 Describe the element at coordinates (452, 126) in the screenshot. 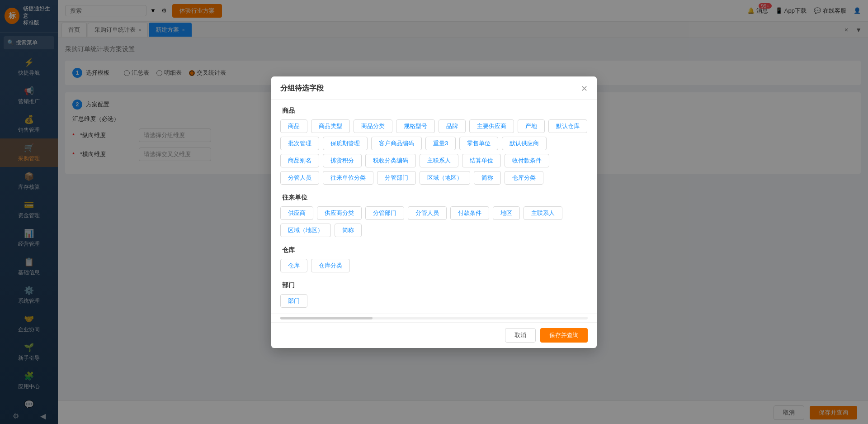

I see `field-tag-0-4: 品牌` at that location.